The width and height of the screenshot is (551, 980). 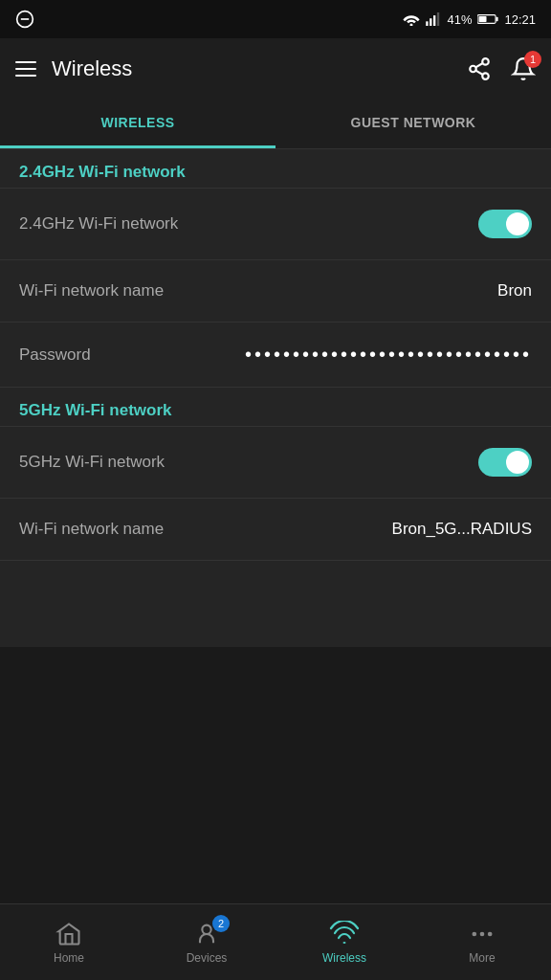 What do you see at coordinates (505, 462) in the screenshot?
I see `toggle-5ghz` at bounding box center [505, 462].